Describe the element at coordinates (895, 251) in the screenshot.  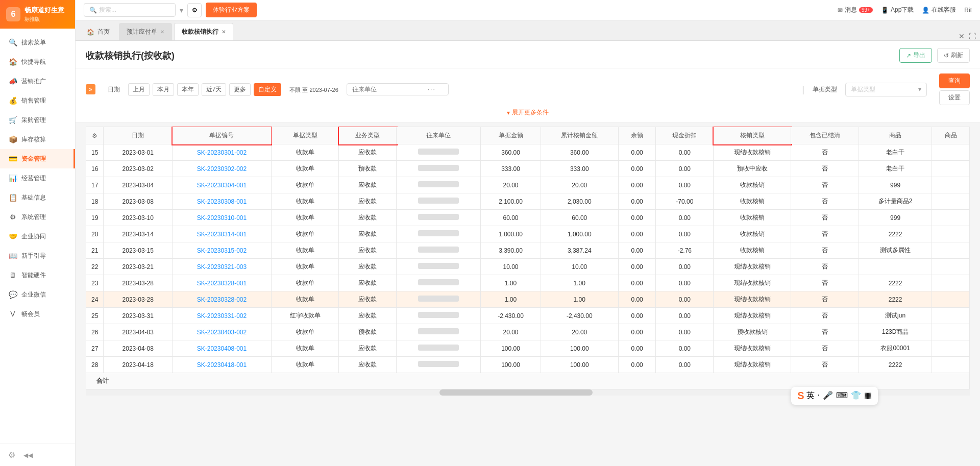
I see `cell-product: 测试多属性` at that location.